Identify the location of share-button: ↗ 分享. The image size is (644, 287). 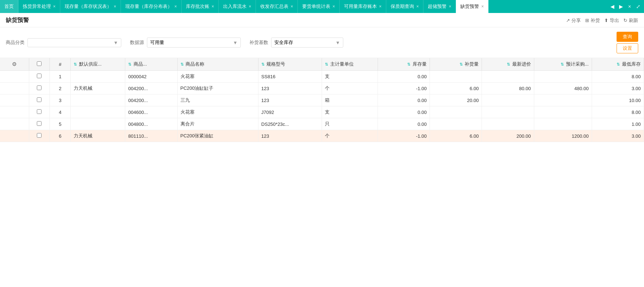
(573, 21).